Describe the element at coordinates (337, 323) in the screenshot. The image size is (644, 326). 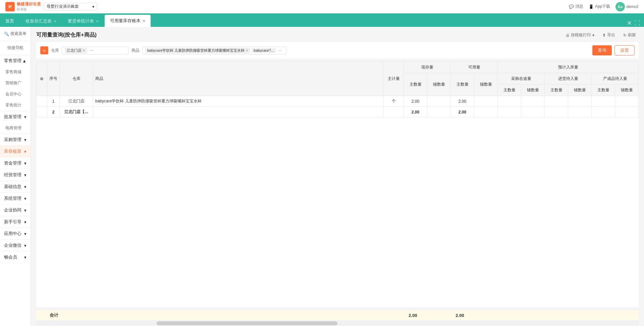
I see `horizontal-scrollbar` at that location.